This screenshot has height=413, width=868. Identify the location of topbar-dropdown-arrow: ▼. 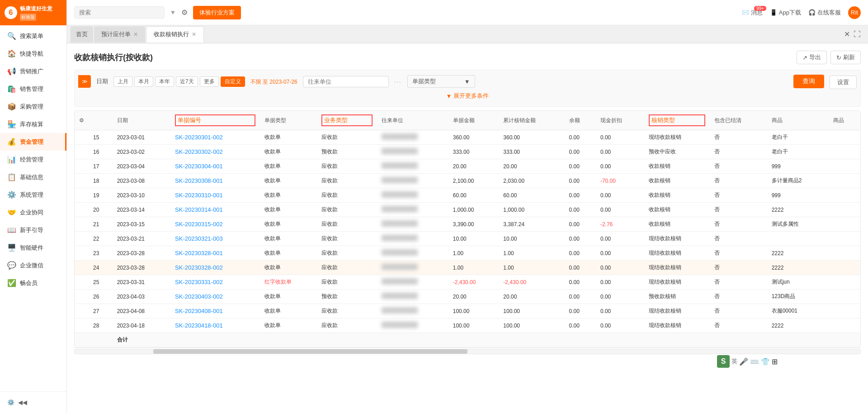
(173, 13).